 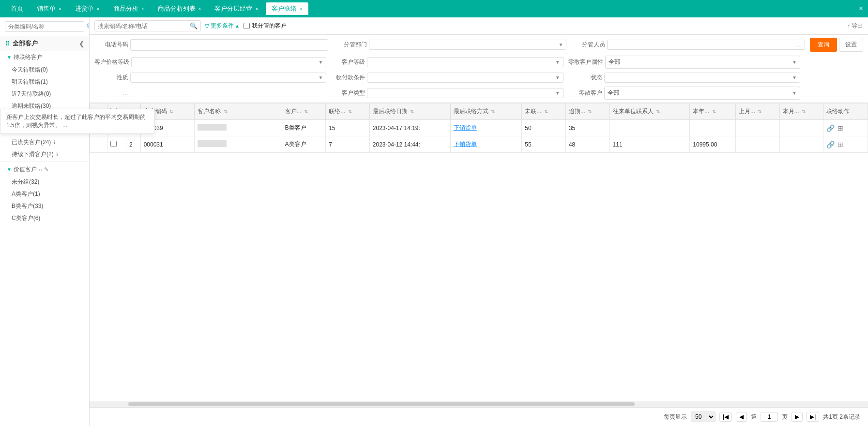 What do you see at coordinates (742, 417) in the screenshot?
I see `prev-page-btn: ◀` at bounding box center [742, 417].